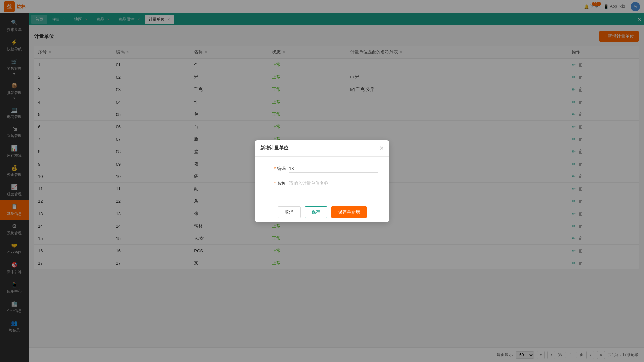  I want to click on modal-body: * 编码 * 名称, so click(322, 179).